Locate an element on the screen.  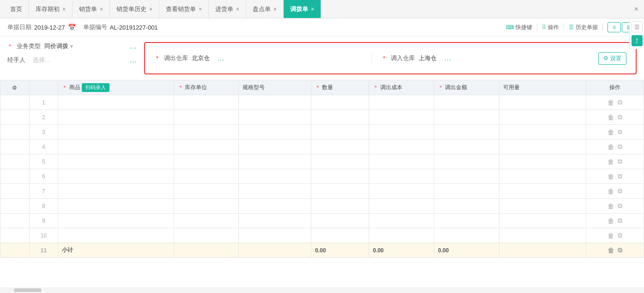
tab-purchase-order-close: × is located at coordinates (237, 9).